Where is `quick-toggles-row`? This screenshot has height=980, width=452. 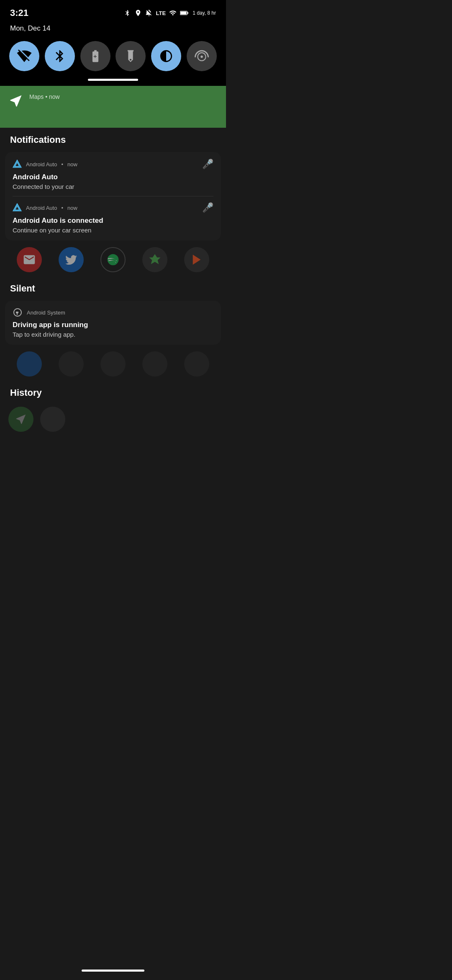 quick-toggles-row is located at coordinates (113, 58).